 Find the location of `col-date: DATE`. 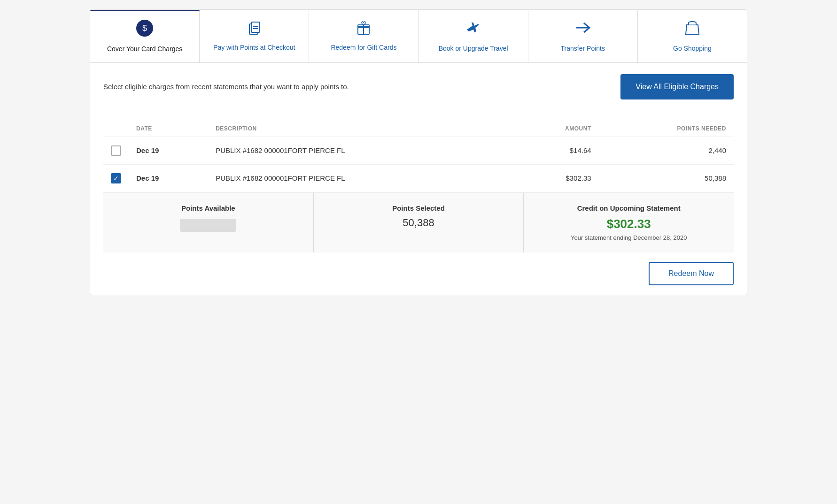

col-date: DATE is located at coordinates (168, 129).